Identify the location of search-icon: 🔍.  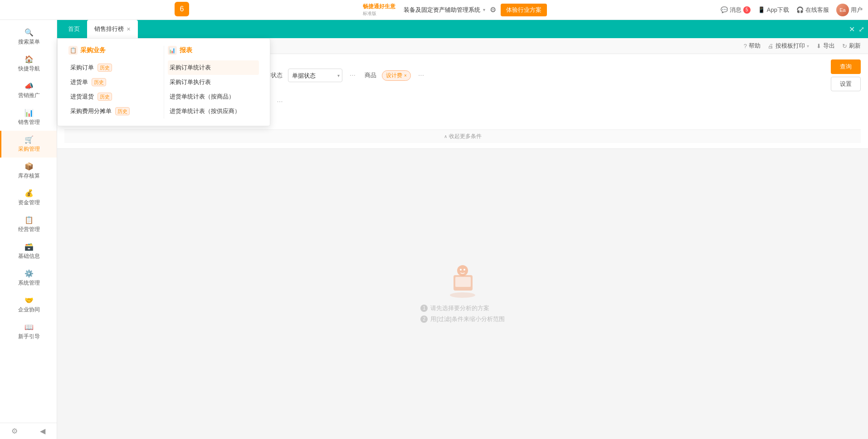
(29, 33).